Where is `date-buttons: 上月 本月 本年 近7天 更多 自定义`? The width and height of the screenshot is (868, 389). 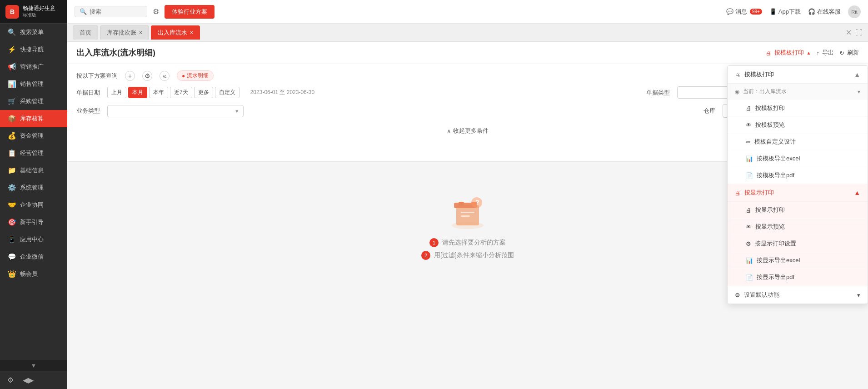
date-buttons: 上月 本月 本年 近7天 更多 自定义 is located at coordinates (174, 93).